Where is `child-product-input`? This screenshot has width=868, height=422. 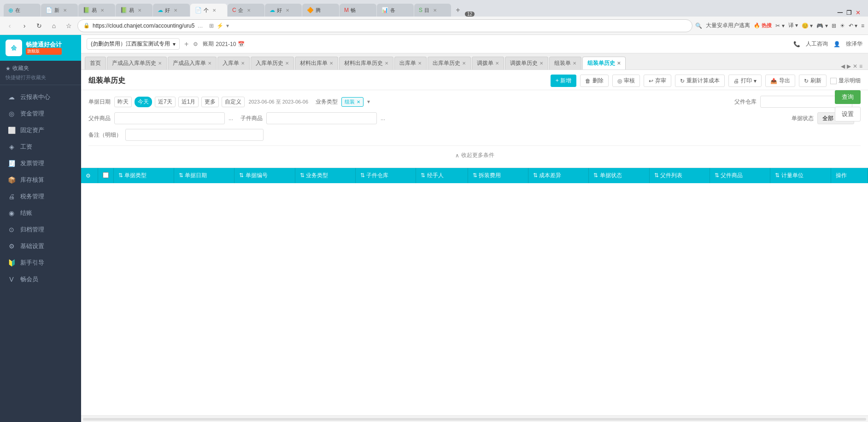 child-product-input is located at coordinates (322, 118).